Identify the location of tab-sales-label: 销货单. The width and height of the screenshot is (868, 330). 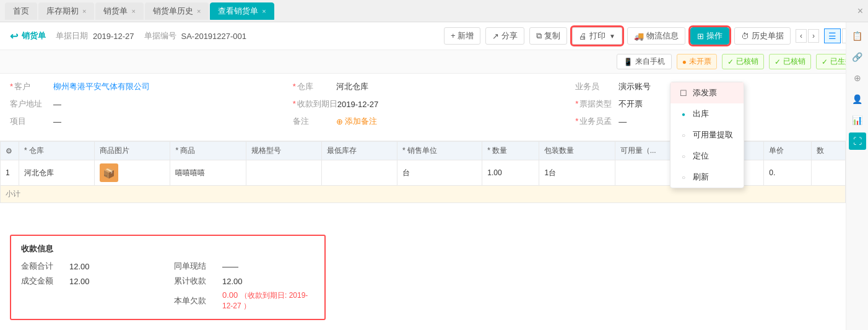
(115, 11).